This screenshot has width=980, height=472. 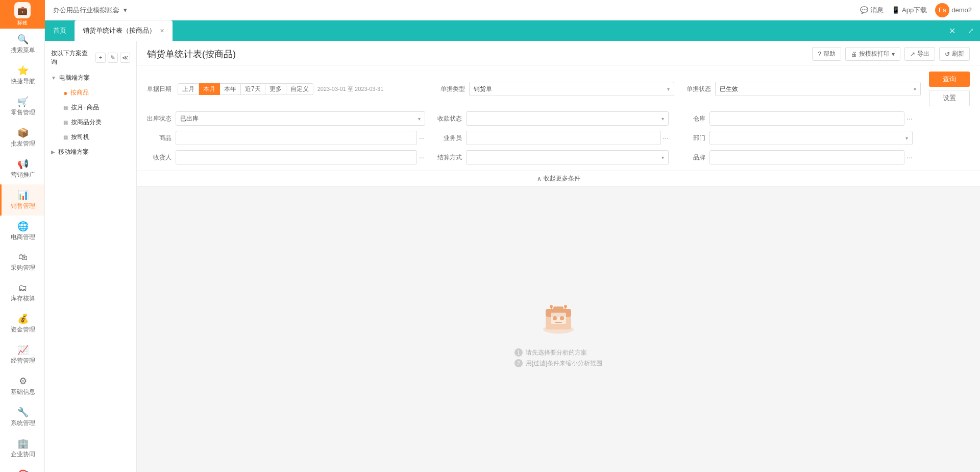 What do you see at coordinates (558, 53) in the screenshot?
I see `page-title-bar: 销货单统计表(按商品) ? 帮助 🖨 按模板打印 ▾ ↗ 导出` at bounding box center [558, 53].